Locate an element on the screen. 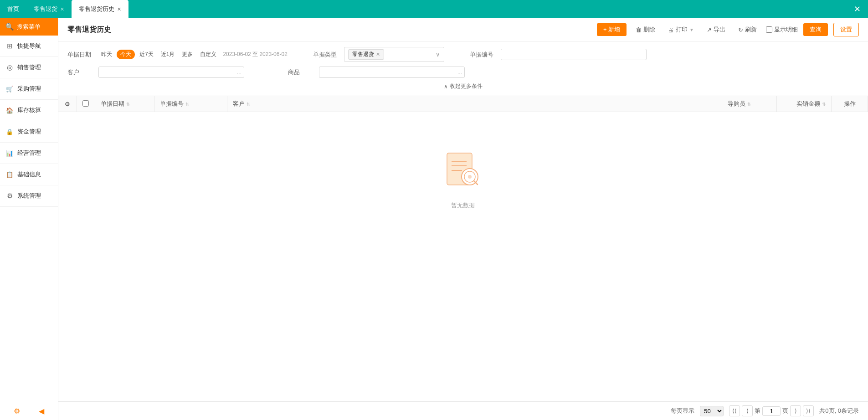 This screenshot has width=868, height=420. doc-number-input is located at coordinates (574, 55).